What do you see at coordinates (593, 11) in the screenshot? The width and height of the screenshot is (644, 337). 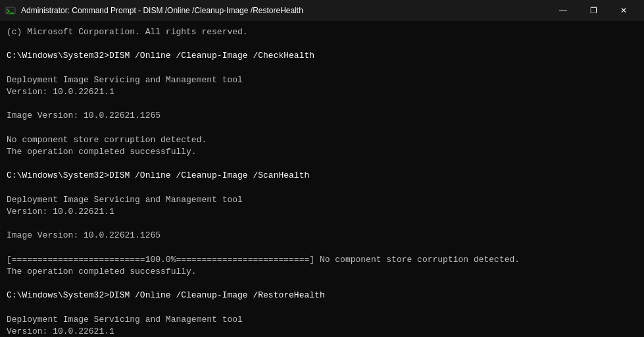 I see `maximize-button: ❐` at bounding box center [593, 11].